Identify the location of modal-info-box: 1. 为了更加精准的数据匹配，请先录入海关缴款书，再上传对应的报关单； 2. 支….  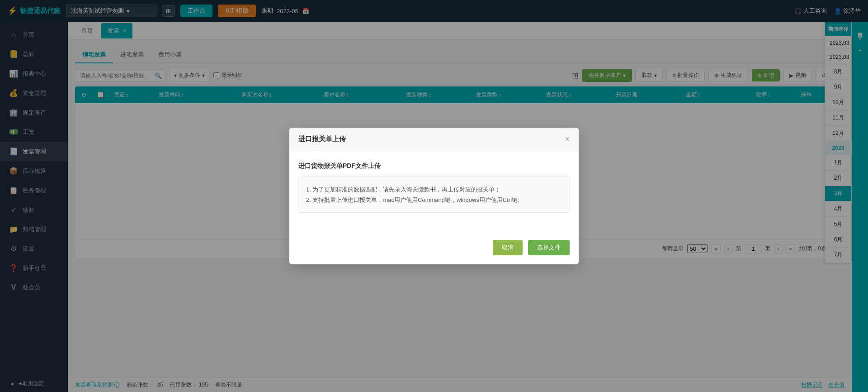
(434, 195).